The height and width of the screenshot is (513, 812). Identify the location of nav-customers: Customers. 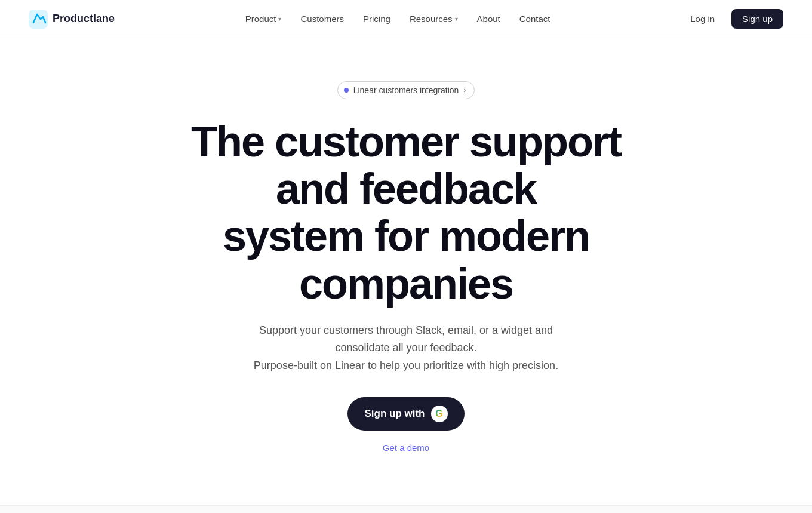
(322, 19).